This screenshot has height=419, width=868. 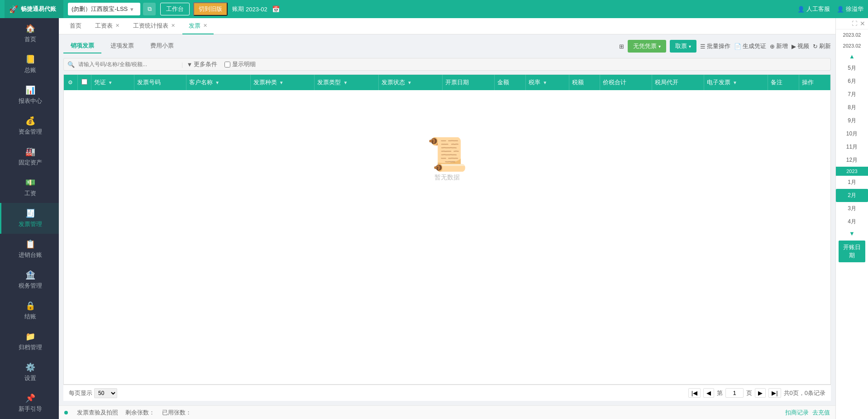 What do you see at coordinates (852, 171) in the screenshot?
I see `year-2023-label: 2023` at bounding box center [852, 171].